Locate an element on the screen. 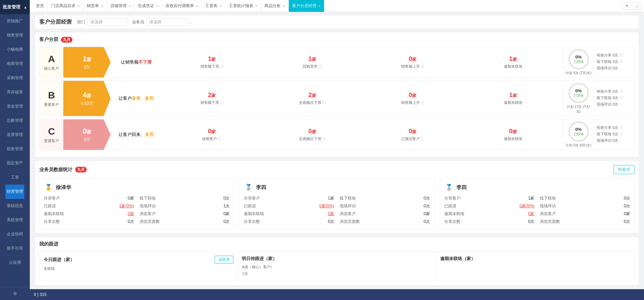 This screenshot has width=644, height=300. sidebar-item-工资: 工资 is located at coordinates (15, 178).